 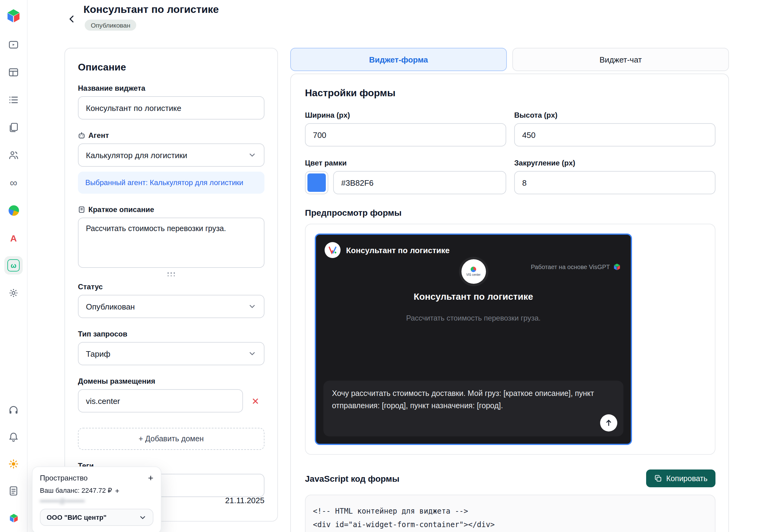 I want to click on border-color-field: Цвет рамки, so click(x=406, y=177).